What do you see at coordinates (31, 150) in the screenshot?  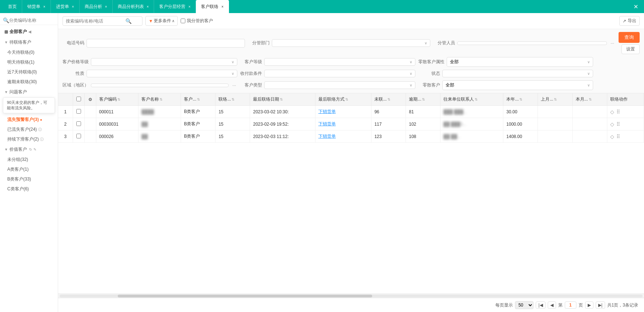 I see `refresh-icon: ↻` at bounding box center [31, 150].